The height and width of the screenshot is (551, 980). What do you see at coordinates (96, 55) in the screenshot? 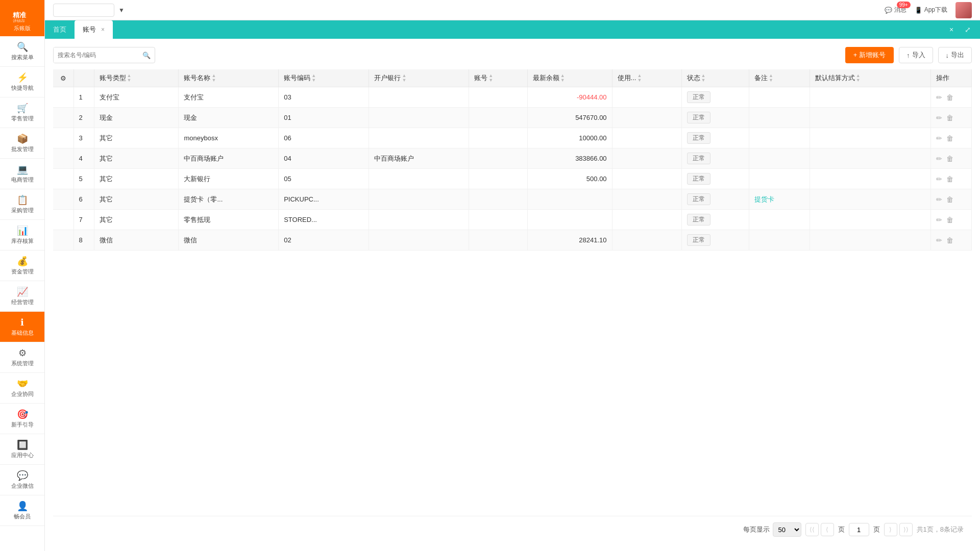
I see `search-input` at bounding box center [96, 55].